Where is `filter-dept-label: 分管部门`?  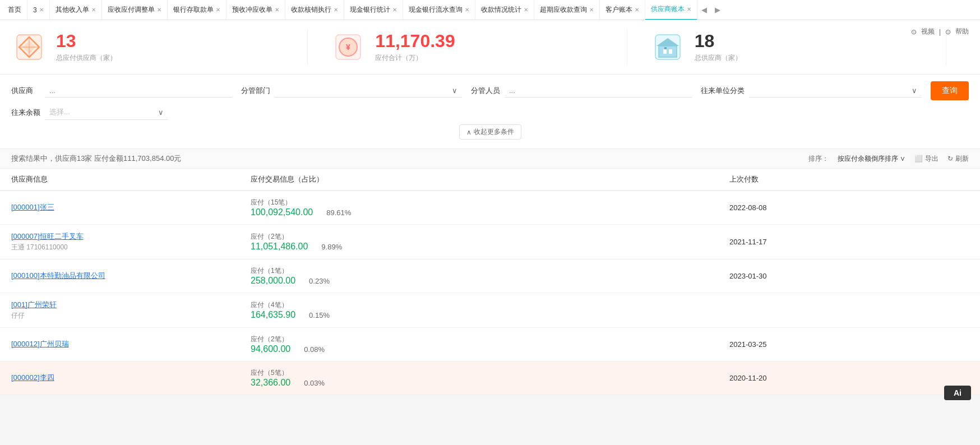
filter-dept-label: 分管部门 is located at coordinates (256, 91).